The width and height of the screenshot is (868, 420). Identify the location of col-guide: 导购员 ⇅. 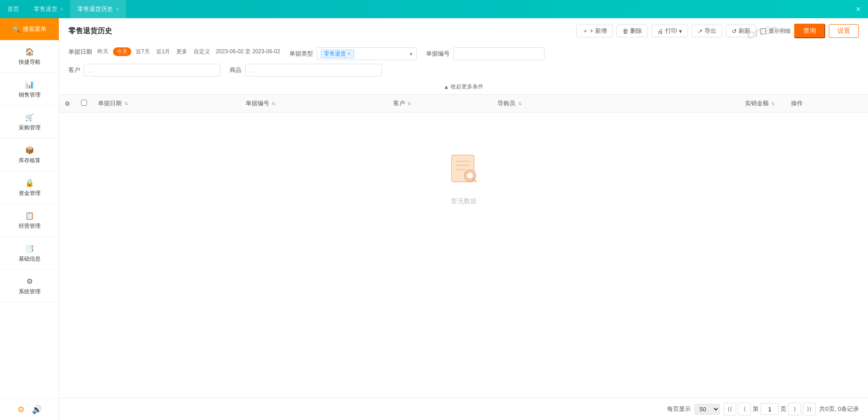
(555, 104).